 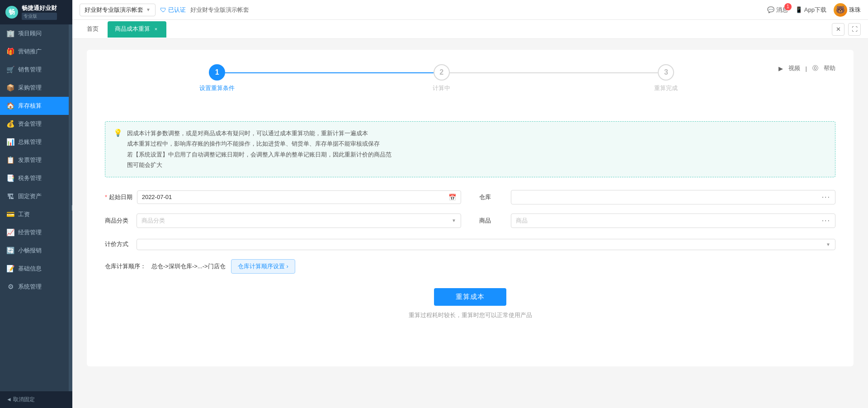 What do you see at coordinates (71, 208) in the screenshot?
I see `sidebar-scroll-indicator: ▕` at bounding box center [71, 208].